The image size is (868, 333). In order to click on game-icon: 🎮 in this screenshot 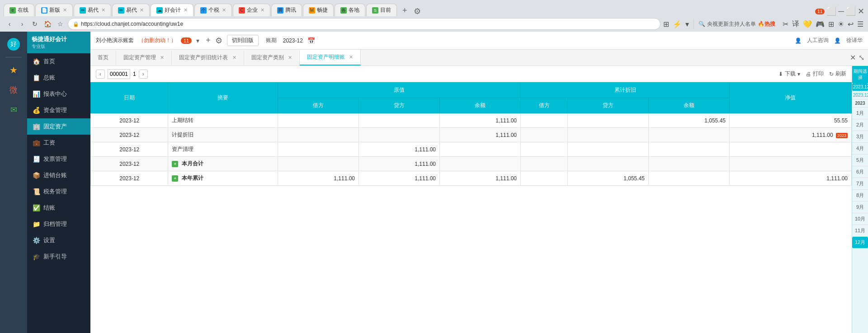, I will do `click(820, 24)`.